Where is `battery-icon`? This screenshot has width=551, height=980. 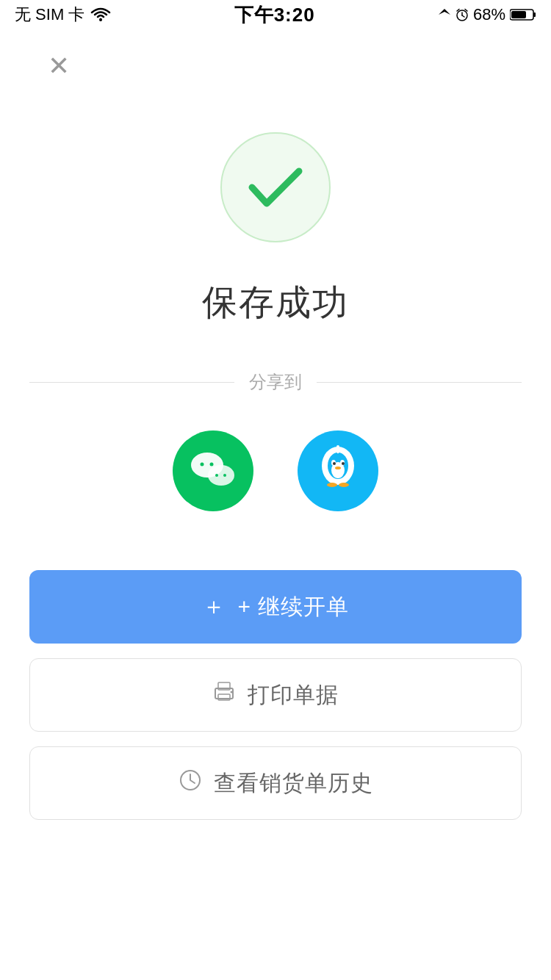 battery-icon is located at coordinates (523, 15).